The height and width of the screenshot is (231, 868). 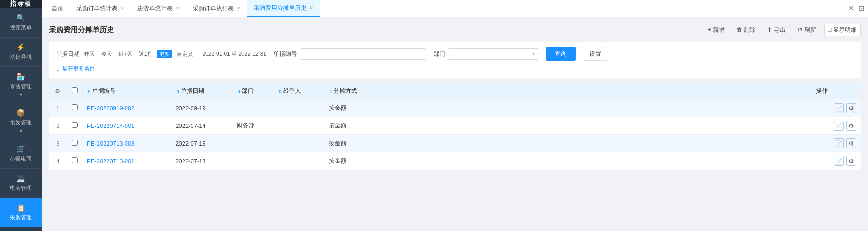 I want to click on th-date: ⇅ 单据日期, so click(x=202, y=91).